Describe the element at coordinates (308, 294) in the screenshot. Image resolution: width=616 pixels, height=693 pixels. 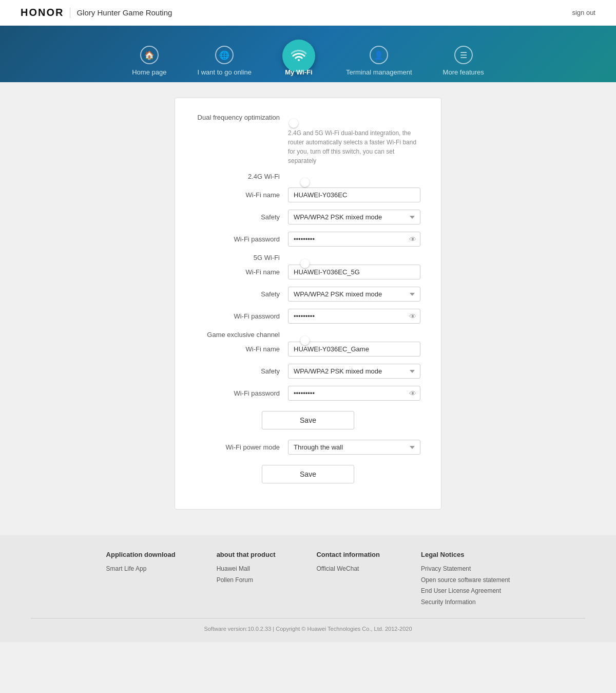
I see `wifi-5g-safety-row: Safety WPA/WPA2 PSK mixed mode WPA2 PSK …` at that location.